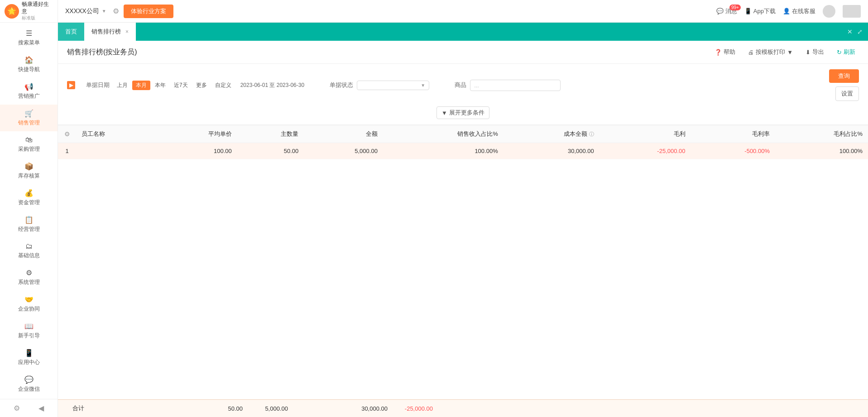  Describe the element at coordinates (29, 113) in the screenshot. I see `sales-icon: 🛒` at that location.